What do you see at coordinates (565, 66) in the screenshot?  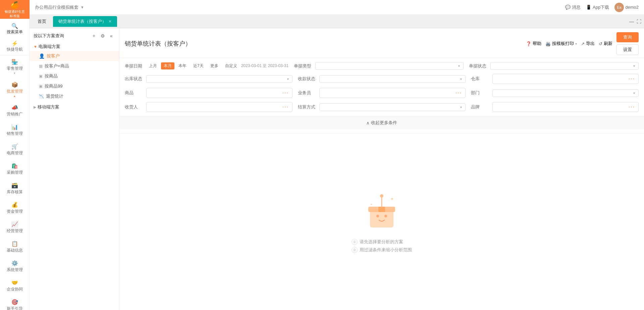 I see `doc-status-select: ▾` at bounding box center [565, 66].